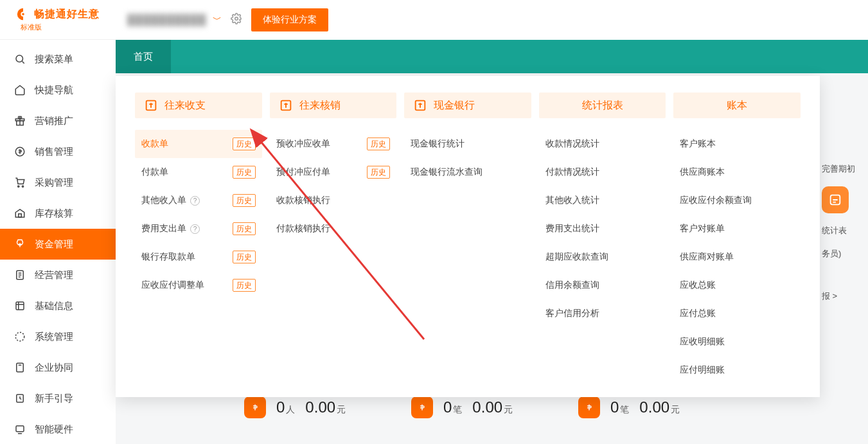  I want to click on mega-item: 客户对账单, so click(737, 229).